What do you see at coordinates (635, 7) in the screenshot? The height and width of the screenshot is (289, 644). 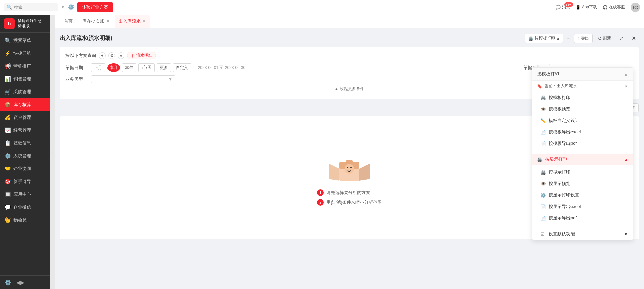 I see `user-avatar: Rit` at bounding box center [635, 7].